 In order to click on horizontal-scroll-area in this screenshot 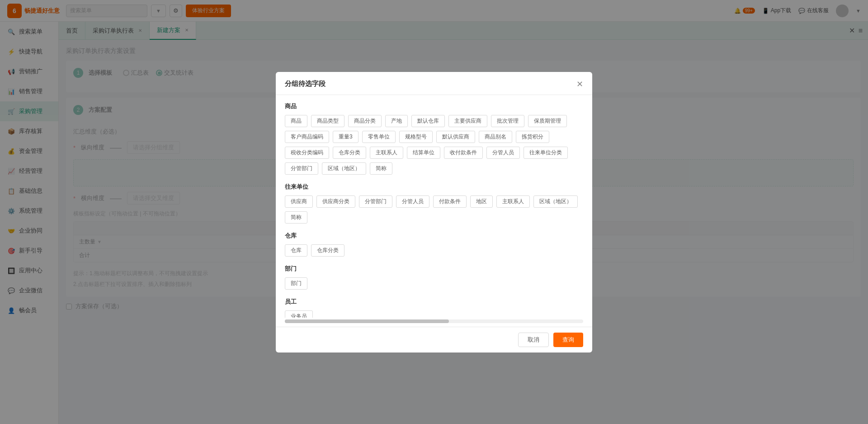, I will do `click(434, 322)`.